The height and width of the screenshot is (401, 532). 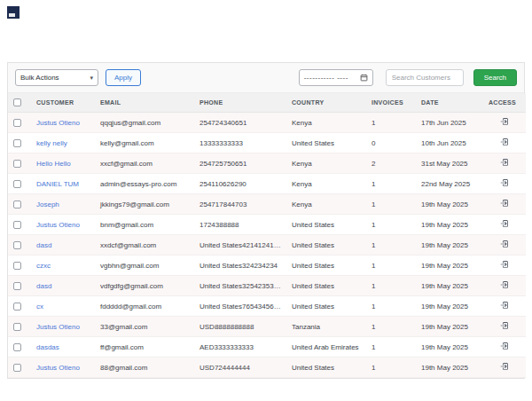 What do you see at coordinates (267, 163) in the screenshot?
I see `table-row: Hello Hello xxcf@gmail.com 254725750651 …` at bounding box center [267, 163].